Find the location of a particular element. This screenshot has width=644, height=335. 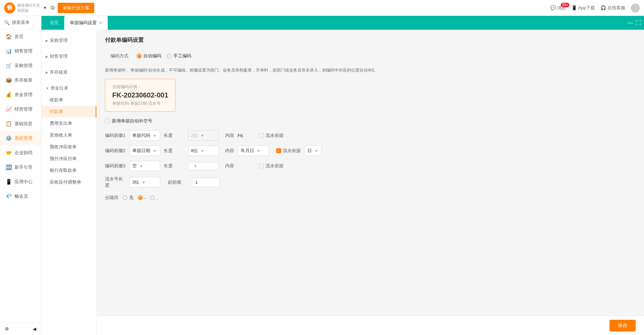

divider-none-radio: 无 is located at coordinates (128, 198).